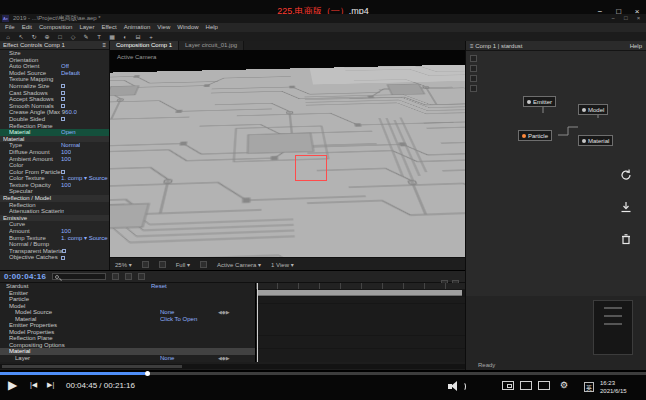 The width and height of the screenshot is (646, 400). What do you see at coordinates (54, 212) in the screenshot?
I see `effect-property-row: Attenuation Scattering` at bounding box center [54, 212].